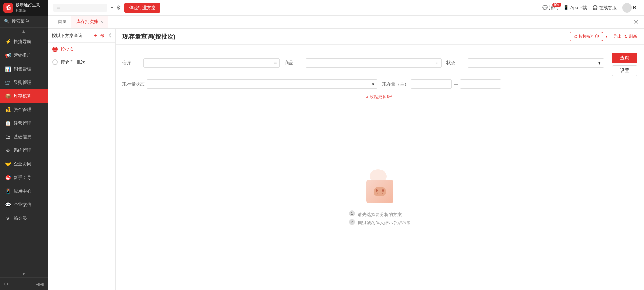 Image resolution: width=644 pixels, height=290 pixels. Describe the element at coordinates (80, 8) in the screenshot. I see `topbar-search-box: ▭` at that location.